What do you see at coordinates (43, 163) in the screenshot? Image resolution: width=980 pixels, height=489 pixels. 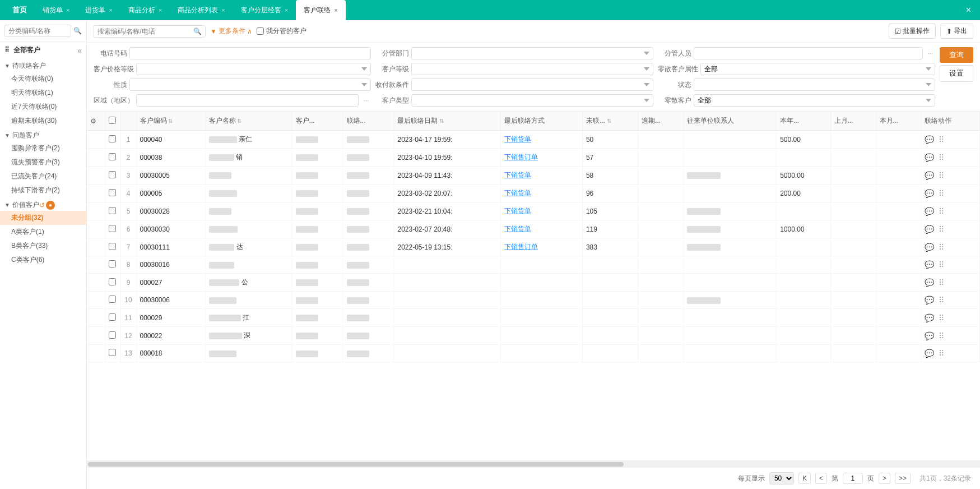 I see `sidebar-item-churn-warning: 流失预警客户(3)` at bounding box center [43, 163].